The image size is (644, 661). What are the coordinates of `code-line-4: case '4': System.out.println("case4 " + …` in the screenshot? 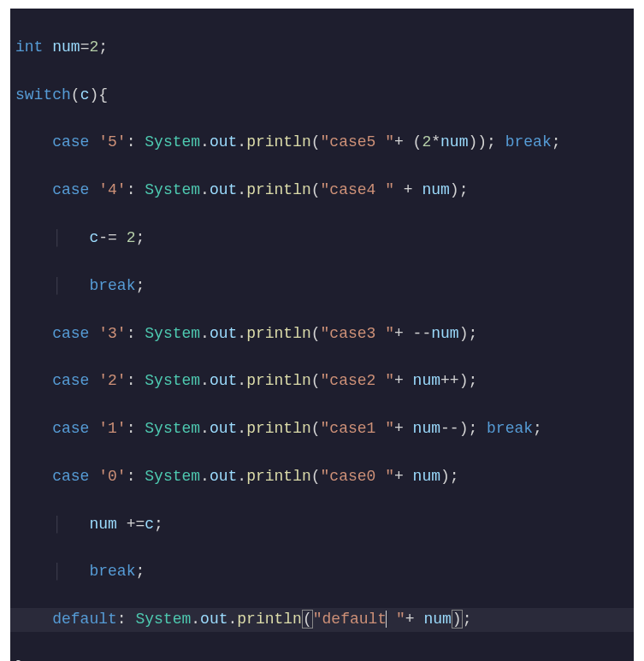 It's located at (322, 191).